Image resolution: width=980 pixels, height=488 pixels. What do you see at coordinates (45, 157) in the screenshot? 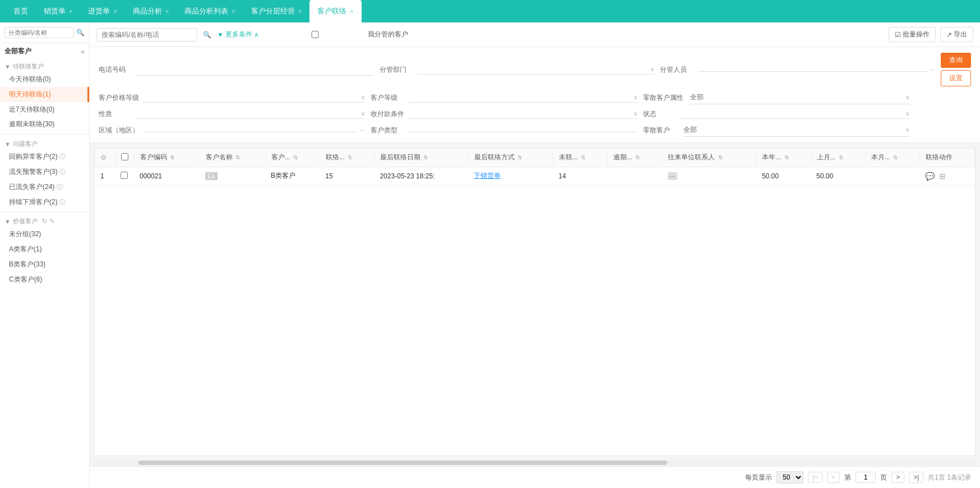
I see `sidebar-item-abnormal: 回购异常客户(2) ⓘ` at bounding box center [45, 157].